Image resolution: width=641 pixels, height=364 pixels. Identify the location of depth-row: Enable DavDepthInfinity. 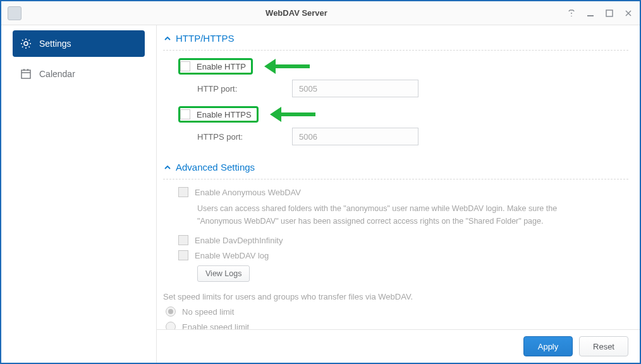
(396, 240).